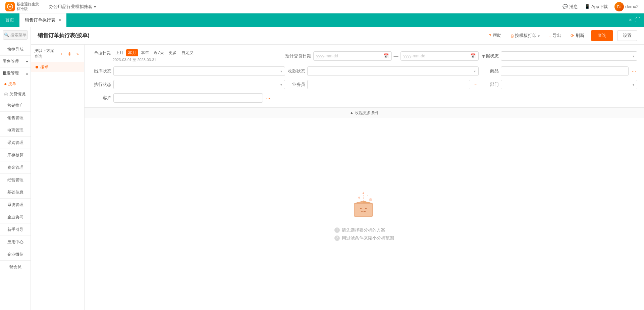 The width and height of the screenshot is (644, 310). I want to click on goods-input, so click(565, 71).